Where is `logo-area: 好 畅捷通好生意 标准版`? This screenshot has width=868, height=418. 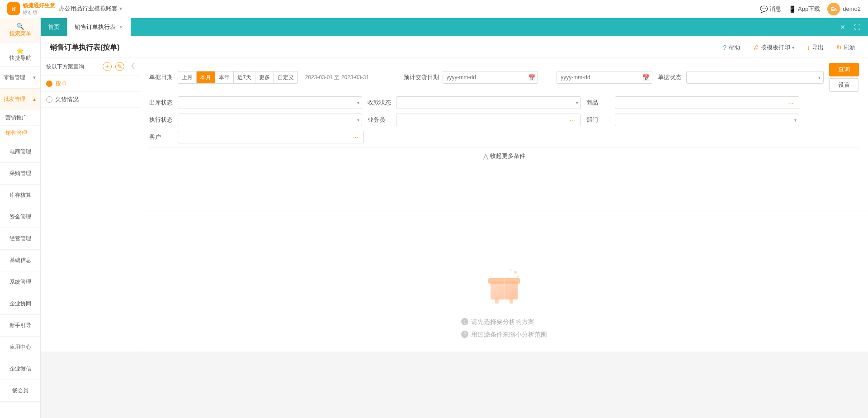
logo-area: 好 畅捷通好生意 标准版 is located at coordinates (31, 9).